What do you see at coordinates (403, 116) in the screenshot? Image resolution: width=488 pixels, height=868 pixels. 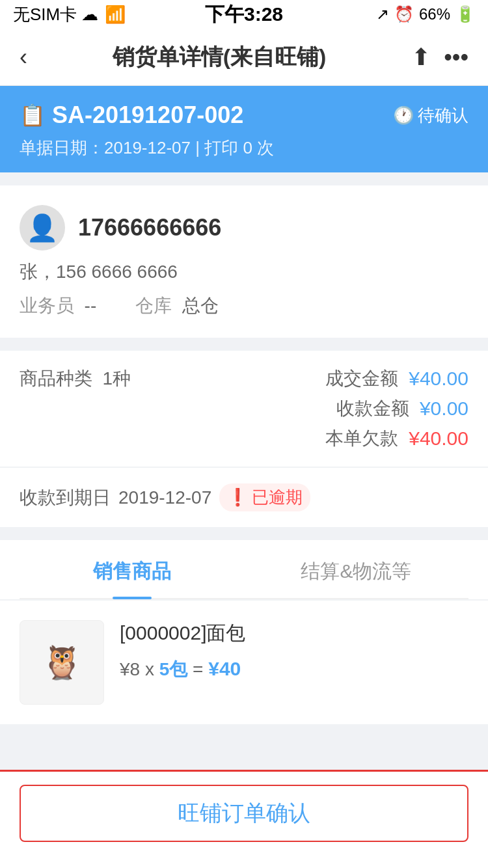 I see `clock-icon: 🕐` at bounding box center [403, 116].